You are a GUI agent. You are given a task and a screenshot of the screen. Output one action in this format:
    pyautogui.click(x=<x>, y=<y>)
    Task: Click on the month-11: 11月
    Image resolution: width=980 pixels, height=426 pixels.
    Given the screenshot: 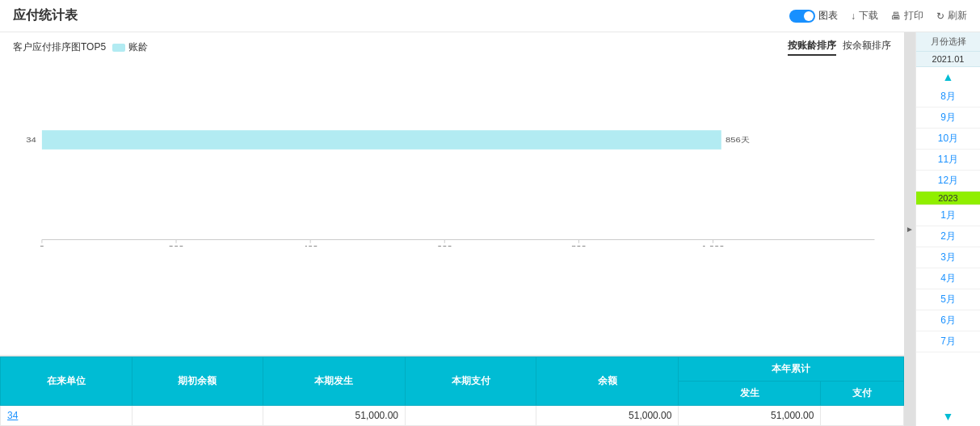 What is the action you would take?
    pyautogui.click(x=948, y=160)
    